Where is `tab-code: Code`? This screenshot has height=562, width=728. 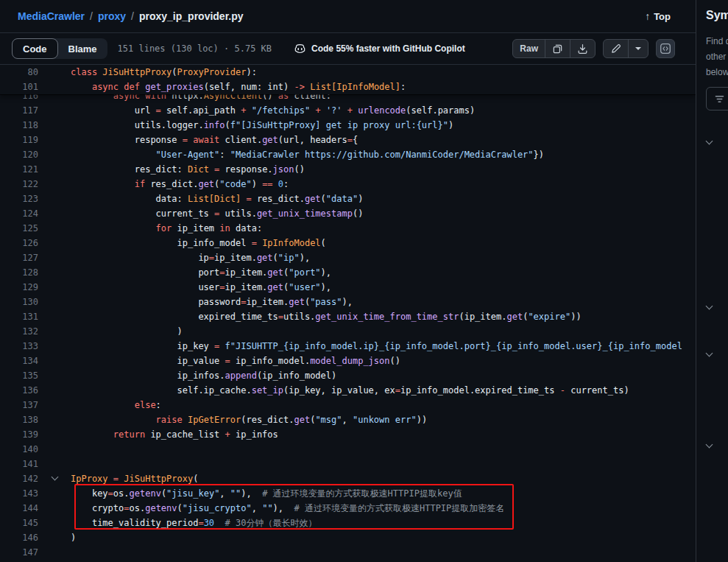 tab-code: Code is located at coordinates (35, 49).